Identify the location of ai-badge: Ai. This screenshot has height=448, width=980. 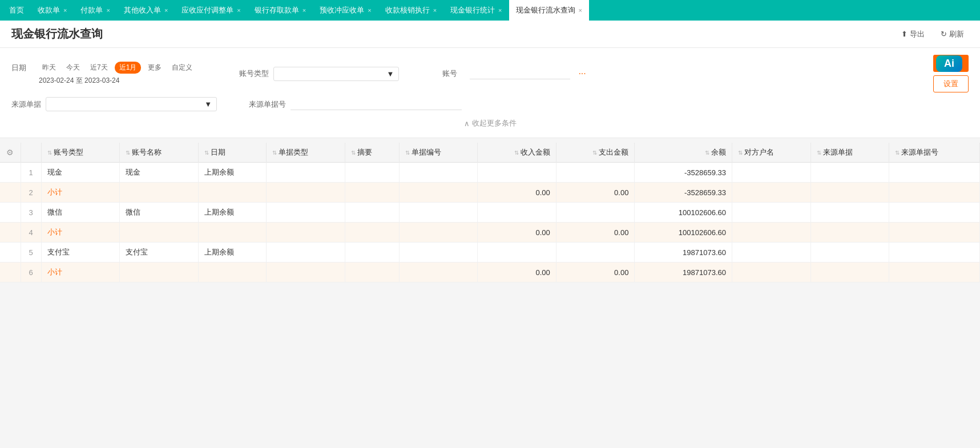
(949, 64).